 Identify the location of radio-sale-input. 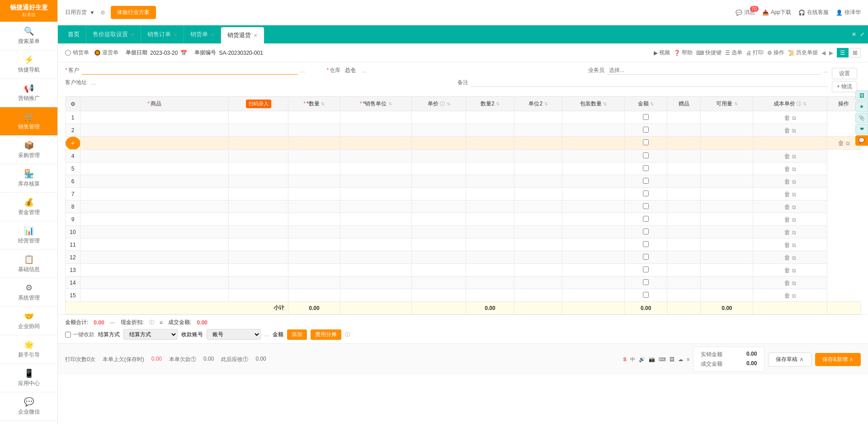
(68, 52).